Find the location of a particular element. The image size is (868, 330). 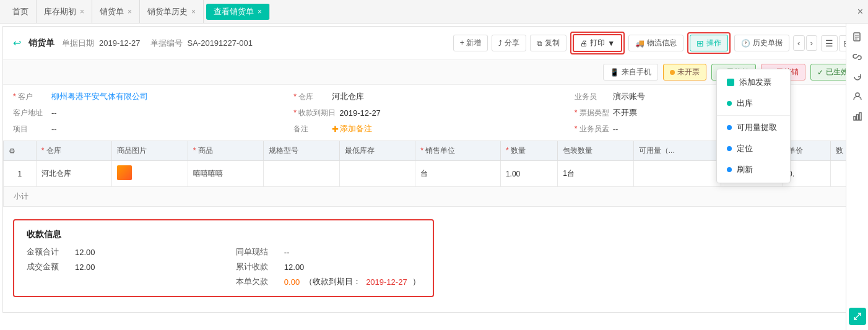

sidebar-expand-btn is located at coordinates (857, 316).